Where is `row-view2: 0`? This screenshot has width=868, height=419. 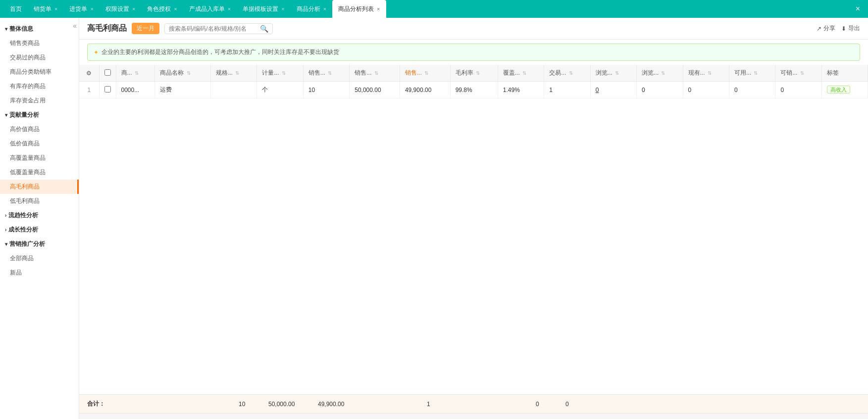
row-view2: 0 is located at coordinates (660, 90).